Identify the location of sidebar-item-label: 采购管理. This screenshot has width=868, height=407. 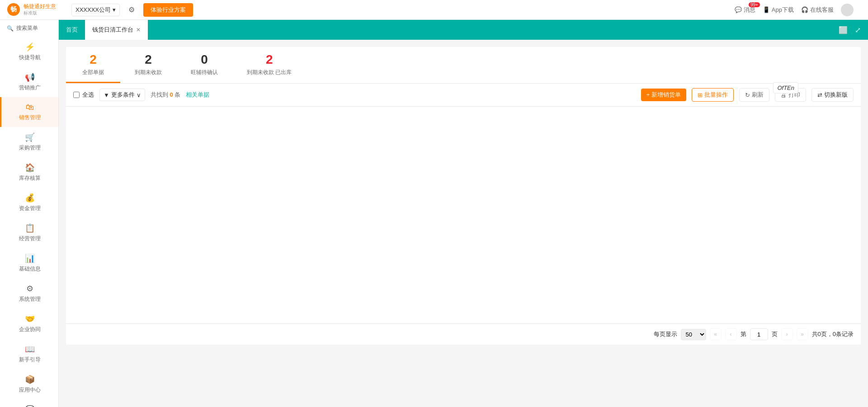
(30, 148).